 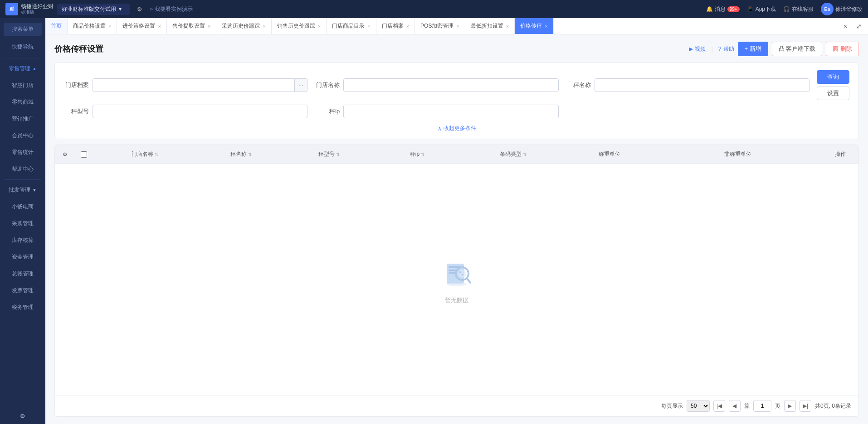 I want to click on sidebar-label-invoice-manage: 发票管理, so click(x=23, y=291).